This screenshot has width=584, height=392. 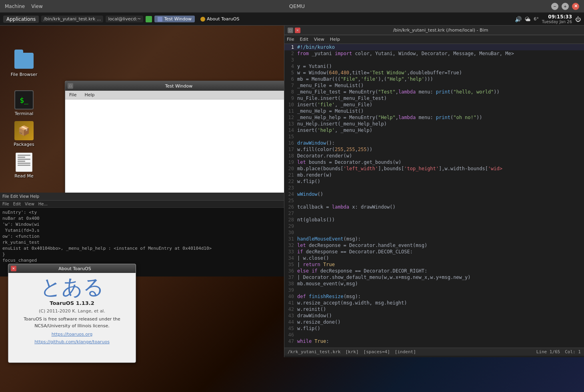 I want to click on power-button: ⏻, so click(x=578, y=19).